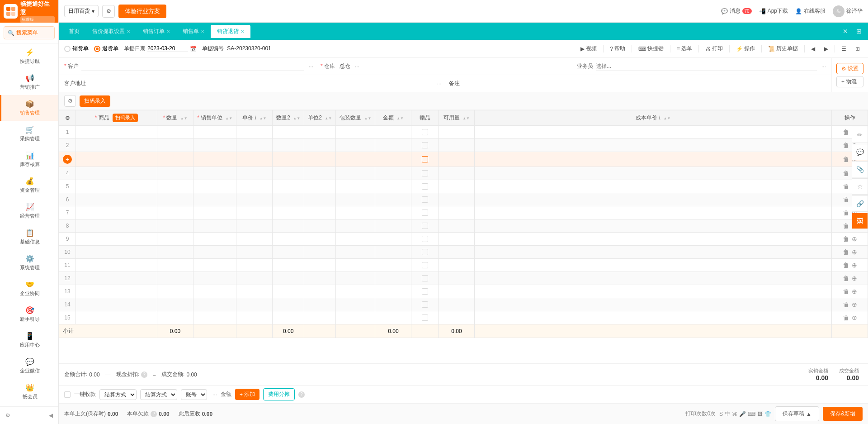 This screenshot has height=424, width=868. Describe the element at coordinates (355, 146) in the screenshot. I see `row-2-pack-qty` at that location.